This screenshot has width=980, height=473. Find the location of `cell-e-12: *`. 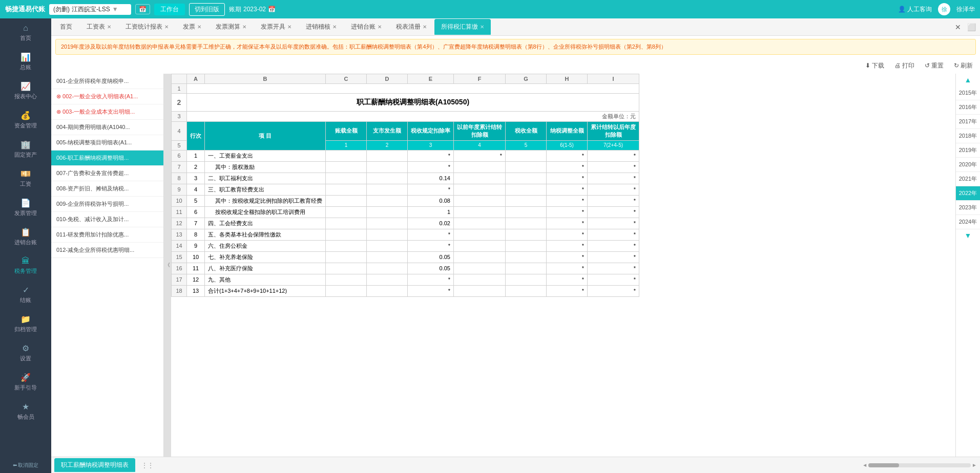

cell-e-12: * is located at coordinates (431, 280).